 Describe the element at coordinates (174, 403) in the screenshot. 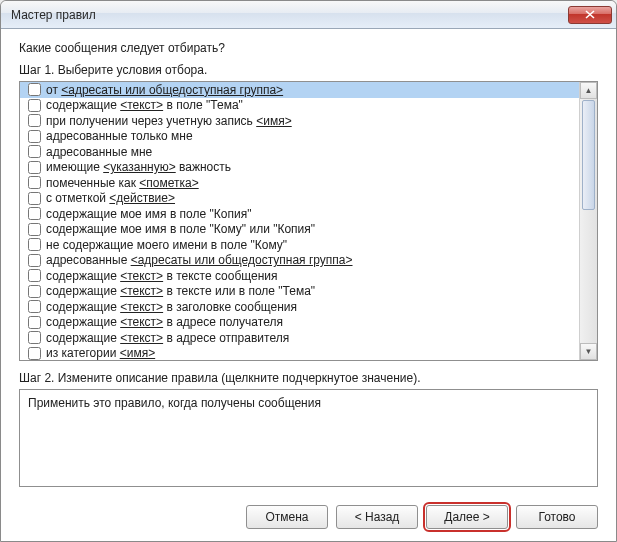

I see `rule-description-text: Применить это правило, когда получены со…` at that location.